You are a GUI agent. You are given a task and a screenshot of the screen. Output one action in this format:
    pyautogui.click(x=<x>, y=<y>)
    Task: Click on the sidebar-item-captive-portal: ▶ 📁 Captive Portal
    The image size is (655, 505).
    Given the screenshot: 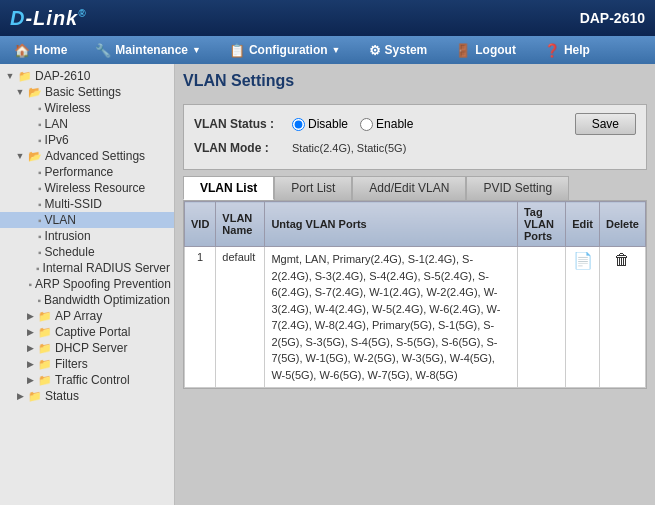 What is the action you would take?
    pyautogui.click(x=87, y=332)
    